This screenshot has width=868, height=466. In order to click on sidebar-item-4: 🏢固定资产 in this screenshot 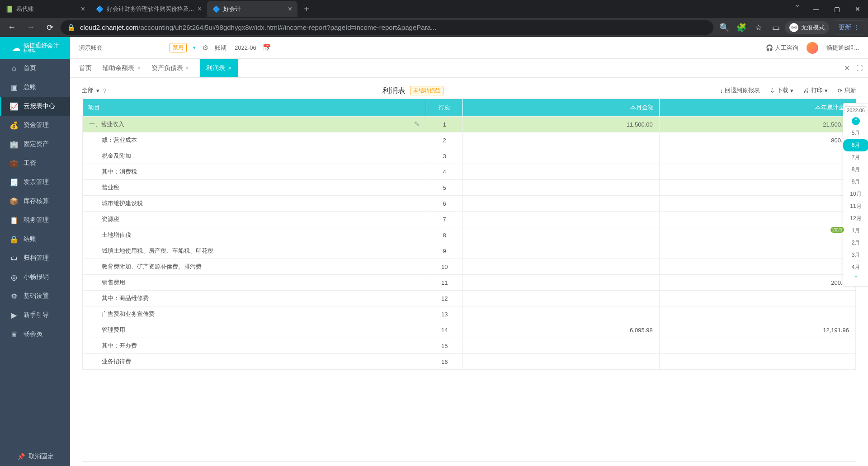, I will do `click(35, 144)`.